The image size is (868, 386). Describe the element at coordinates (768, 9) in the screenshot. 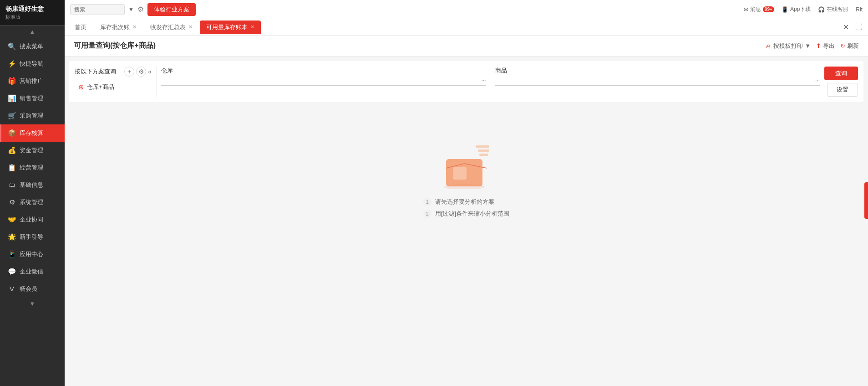

I see `message-badge: 99+` at that location.